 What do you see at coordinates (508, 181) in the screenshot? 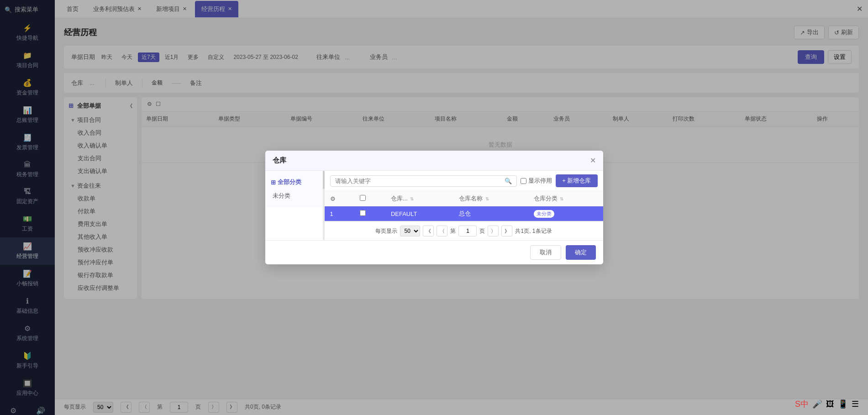
I see `search-icon-modal: 🔍` at bounding box center [508, 181].